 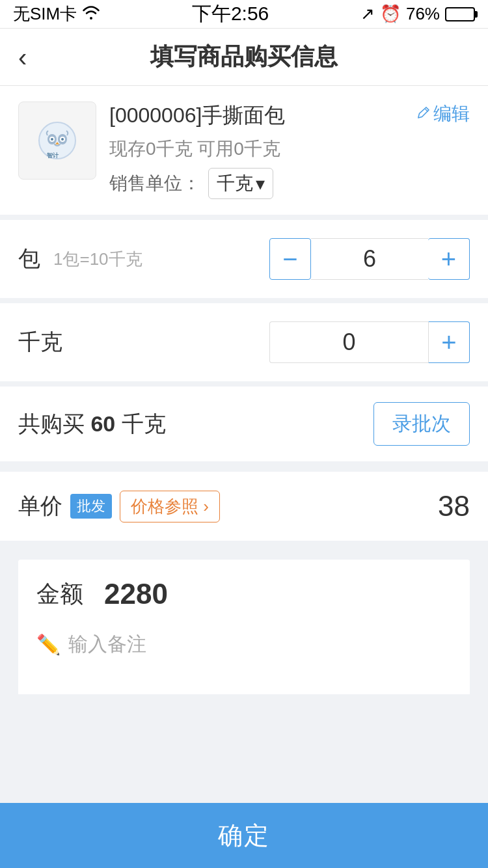 What do you see at coordinates (119, 506) in the screenshot?
I see `price-label-row: 单价 批发 价格参照 ›` at bounding box center [119, 506].